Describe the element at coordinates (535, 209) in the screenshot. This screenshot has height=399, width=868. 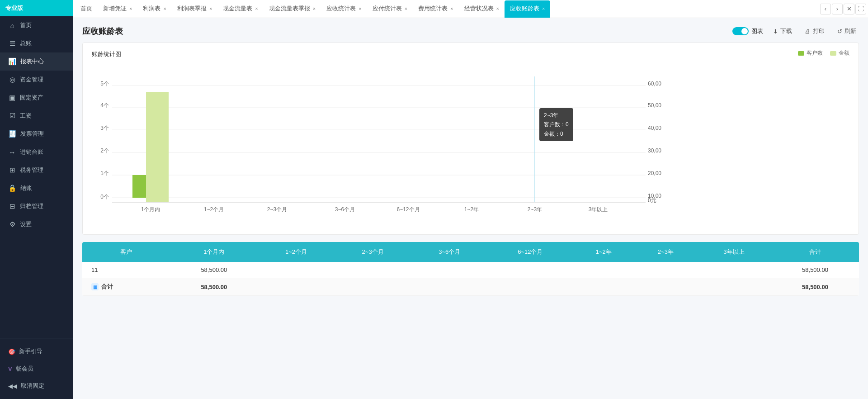
I see `svg-text: 2~3年` at that location.